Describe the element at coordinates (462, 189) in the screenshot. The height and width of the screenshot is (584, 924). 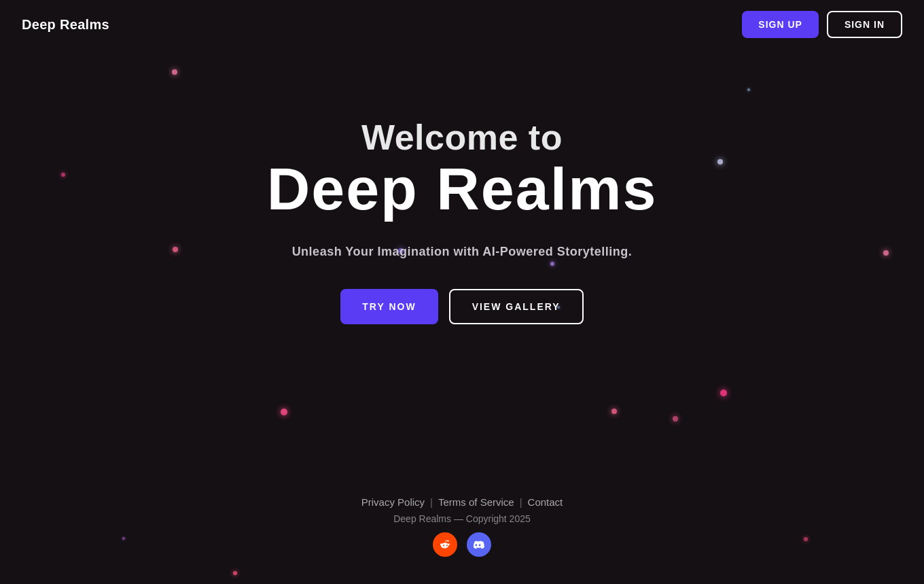
I see `hero-title: Deep Realms` at that location.